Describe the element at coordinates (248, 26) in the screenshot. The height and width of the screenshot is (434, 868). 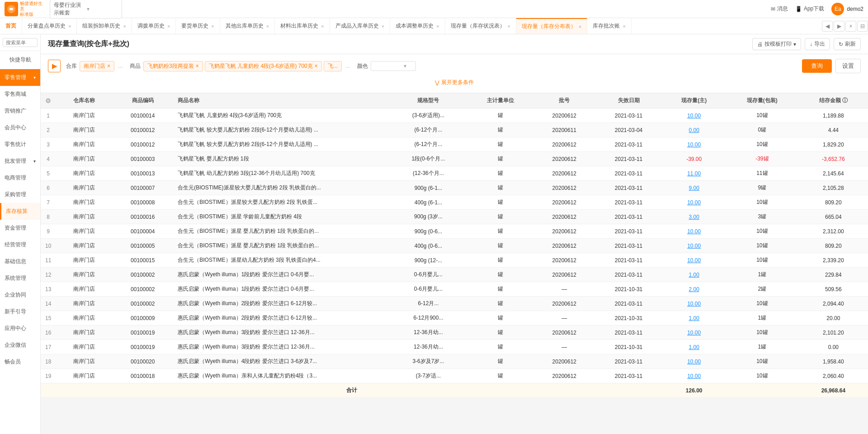
I see `tab-out-other: 其他出库单历史 ×` at that location.